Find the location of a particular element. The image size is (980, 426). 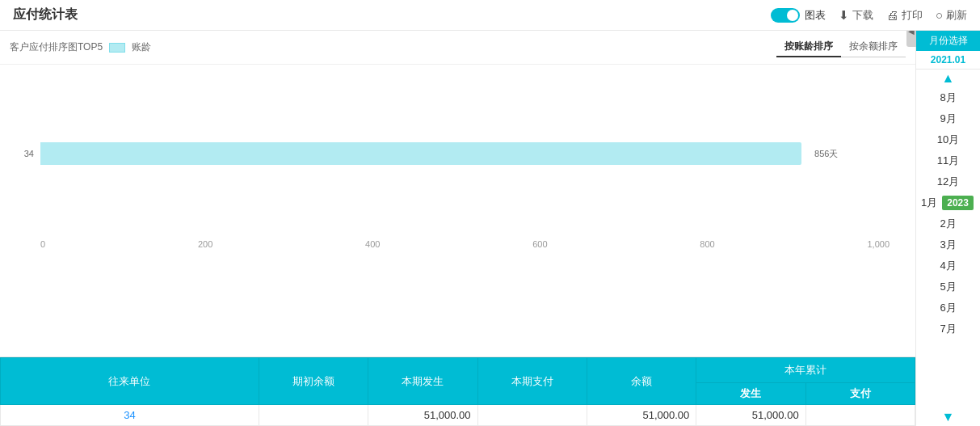

col-current-occur-header: 本期发生 is located at coordinates (423, 382).